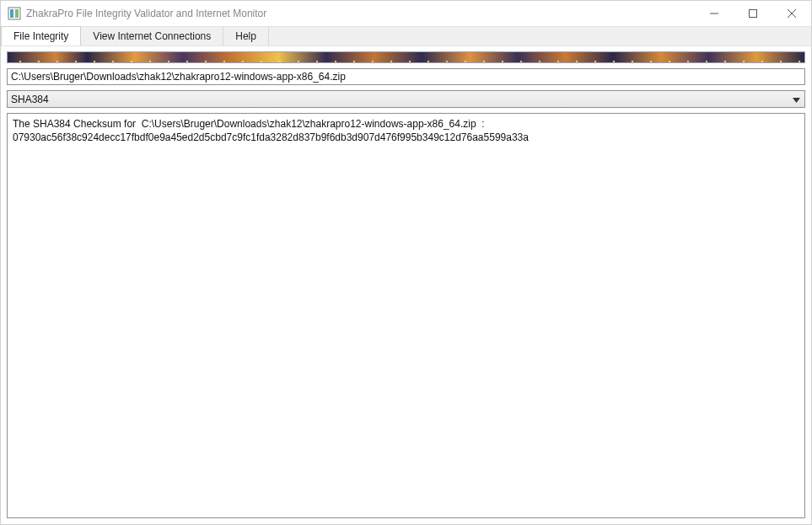  What do you see at coordinates (246, 36) in the screenshot?
I see `tab-label: Help` at bounding box center [246, 36].